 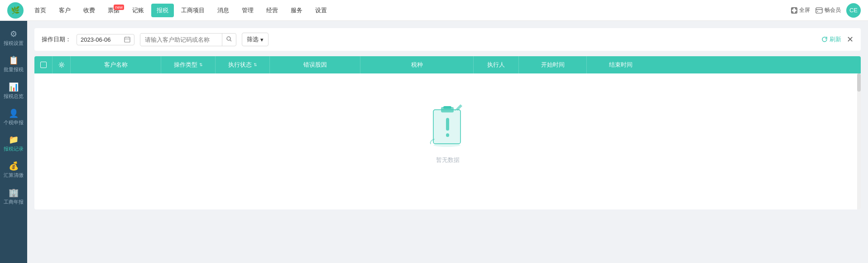 I want to click on fullscreen-label: 全屏, so click(x=805, y=10).